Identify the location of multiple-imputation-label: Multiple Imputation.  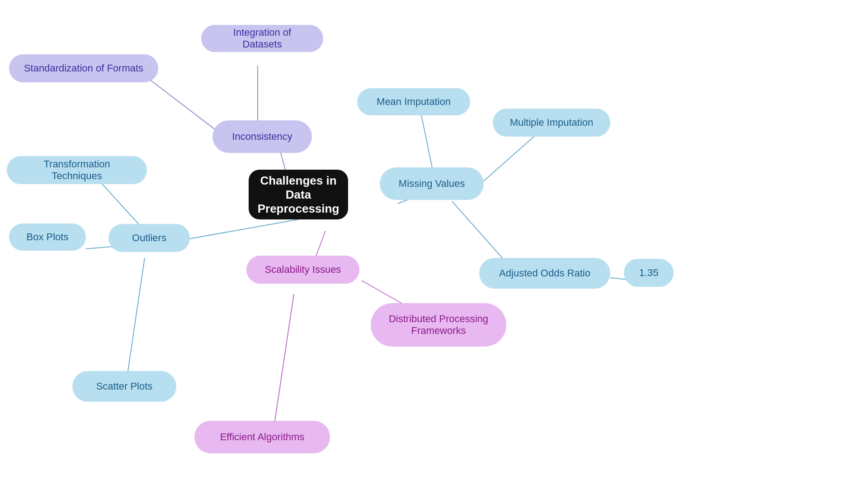
(552, 123).